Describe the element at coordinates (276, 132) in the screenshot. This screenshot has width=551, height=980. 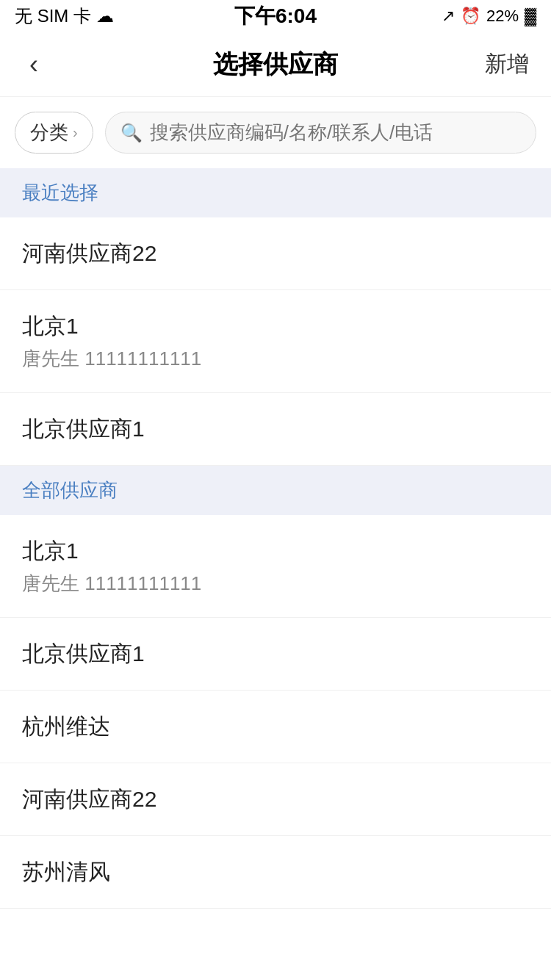
I see `filter-bar: 分类 › 🔍` at that location.